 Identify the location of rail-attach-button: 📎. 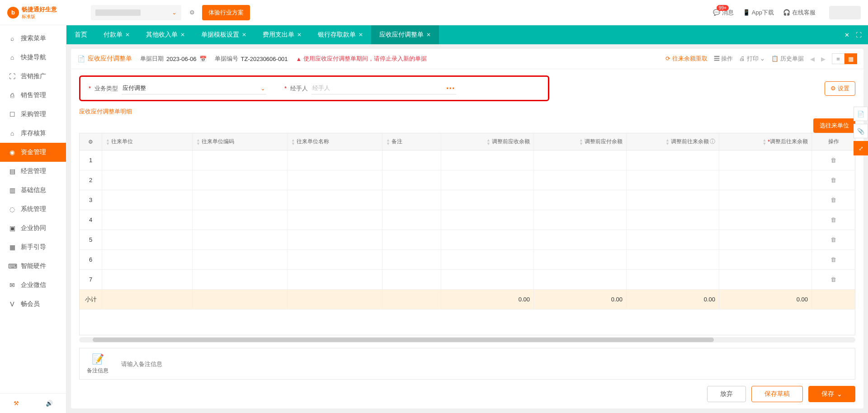
(861, 131).